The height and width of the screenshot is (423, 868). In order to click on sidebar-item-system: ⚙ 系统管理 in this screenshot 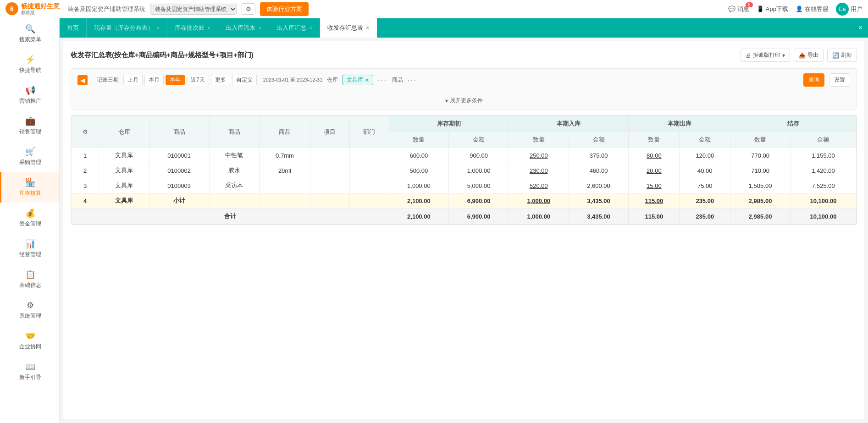, I will do `click(29, 310)`.